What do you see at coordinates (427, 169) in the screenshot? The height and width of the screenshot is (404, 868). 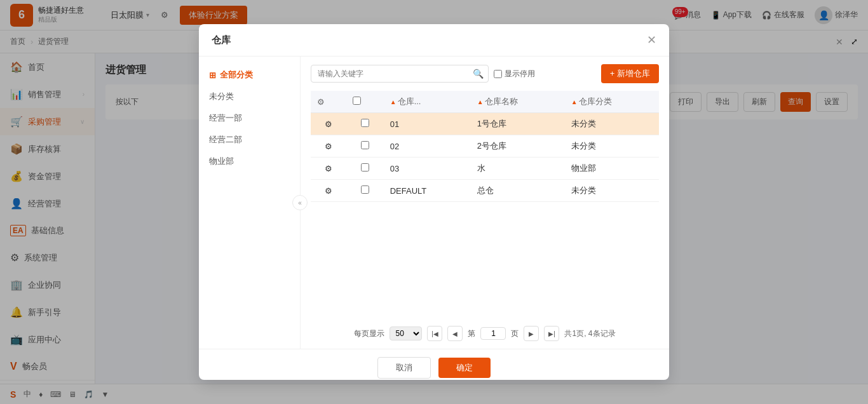 I see `row-num-3: 03` at bounding box center [427, 169].